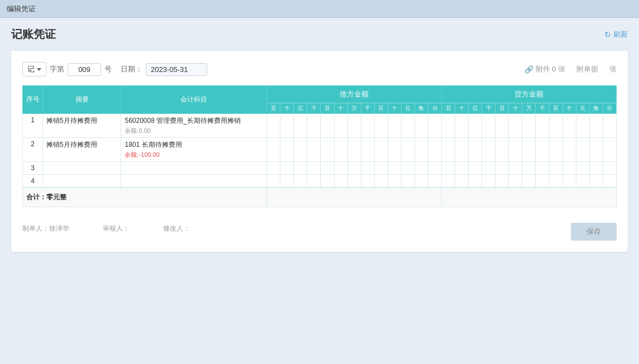 This screenshot has height=364, width=639. I want to click on row-summary-0: 摊销5月待摊费用, so click(82, 126).